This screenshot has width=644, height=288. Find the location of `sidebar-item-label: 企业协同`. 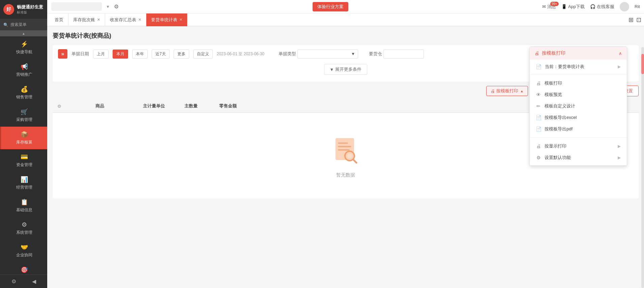

sidebar-item-label: 企业协同 is located at coordinates (24, 255).